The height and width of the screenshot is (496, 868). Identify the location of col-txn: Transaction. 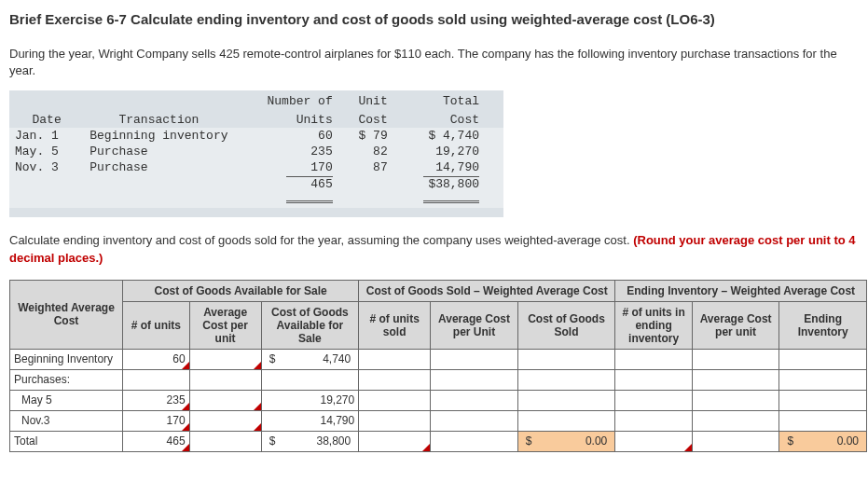
(158, 118).